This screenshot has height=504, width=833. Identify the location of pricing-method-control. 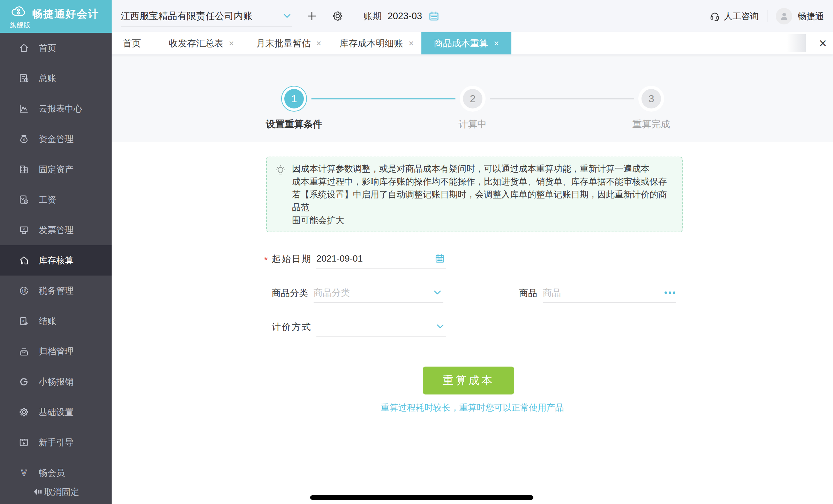
(381, 327).